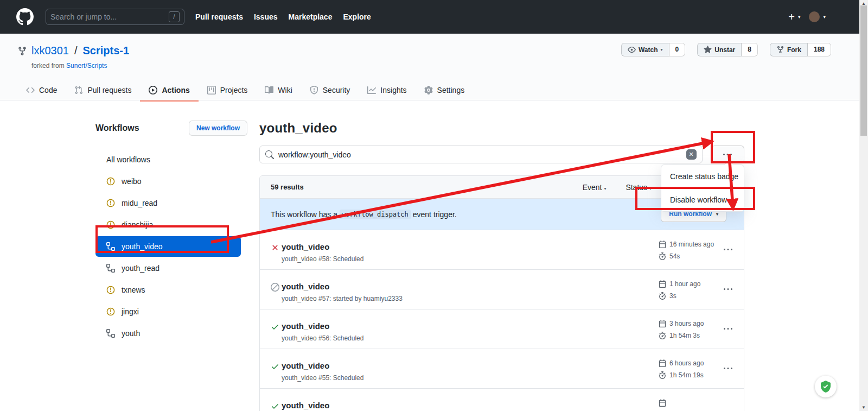 This screenshot has width=868, height=411. What do you see at coordinates (330, 91) in the screenshot?
I see `tab-security: Security` at bounding box center [330, 91].